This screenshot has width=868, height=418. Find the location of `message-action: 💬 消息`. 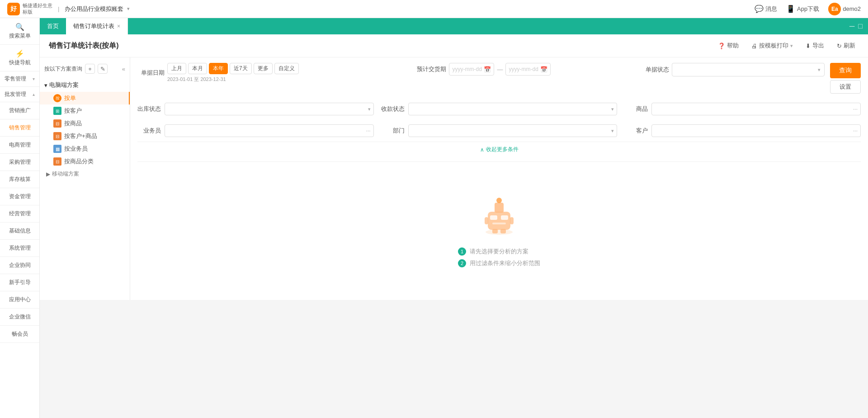

message-action: 💬 消息 is located at coordinates (766, 9).